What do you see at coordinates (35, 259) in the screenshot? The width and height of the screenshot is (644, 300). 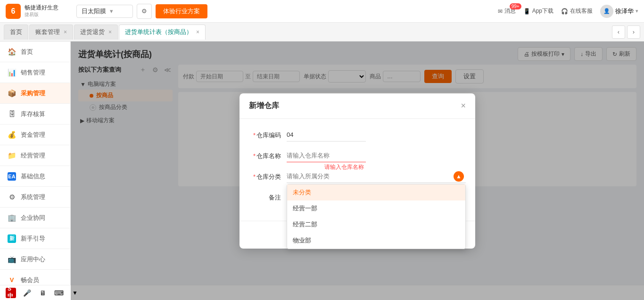 I see `sidebar-item-appcenter: 📺 应用中心` at bounding box center [35, 259].